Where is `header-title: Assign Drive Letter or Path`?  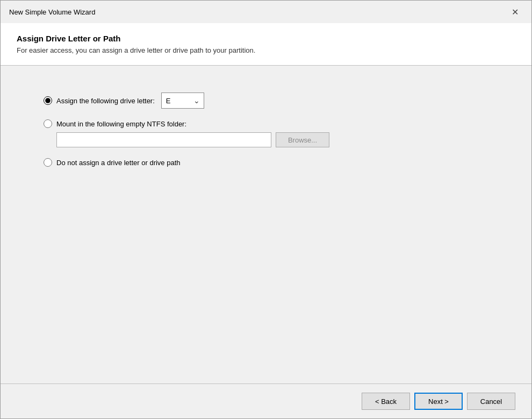
header-title: Assign Drive Letter or Path is located at coordinates (266, 39).